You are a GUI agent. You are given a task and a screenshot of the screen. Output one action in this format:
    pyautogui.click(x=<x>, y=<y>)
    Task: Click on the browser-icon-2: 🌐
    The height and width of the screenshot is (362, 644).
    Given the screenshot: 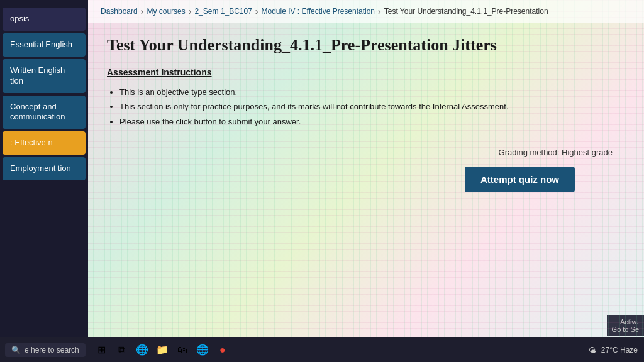 What is the action you would take?
    pyautogui.click(x=203, y=350)
    